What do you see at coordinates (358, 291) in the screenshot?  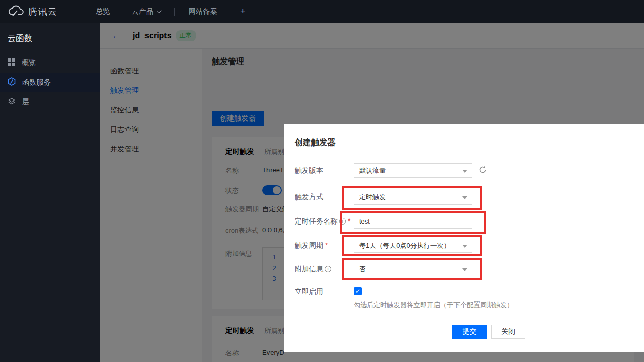 I see `enable-now-checkbox: ✓` at bounding box center [358, 291].